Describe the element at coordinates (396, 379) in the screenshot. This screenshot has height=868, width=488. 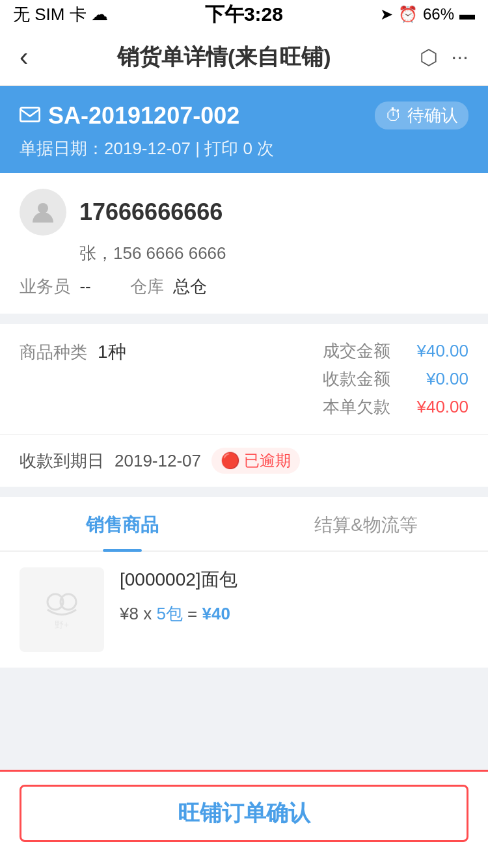
I see `received-row: 收款金额 ¥0.00` at that location.